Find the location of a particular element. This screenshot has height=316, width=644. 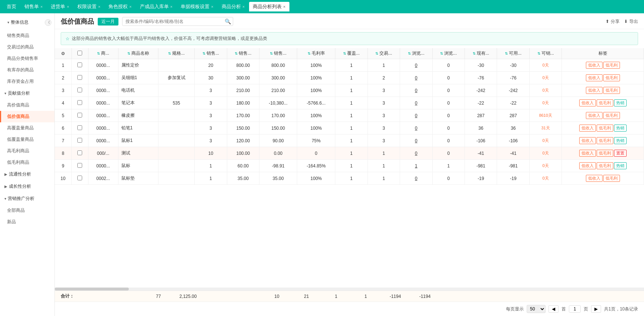

sidebar-item-stock-products: 有库存的商品 is located at coordinates (27, 70).